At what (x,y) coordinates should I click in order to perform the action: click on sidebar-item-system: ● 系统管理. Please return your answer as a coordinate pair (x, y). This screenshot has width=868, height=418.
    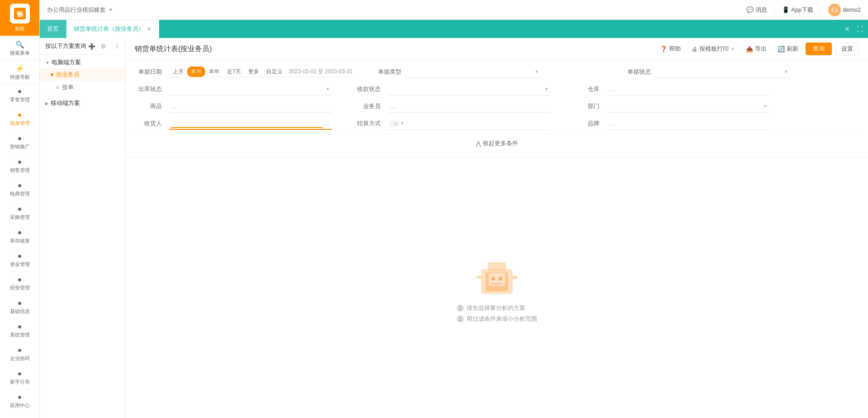
    Looking at the image, I should click on (20, 331).